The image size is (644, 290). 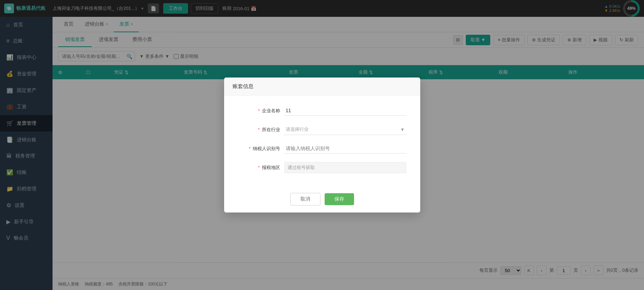 What do you see at coordinates (322, 149) in the screenshot?
I see `form-row-tax-number: * 纳税人识别号` at bounding box center [322, 149].